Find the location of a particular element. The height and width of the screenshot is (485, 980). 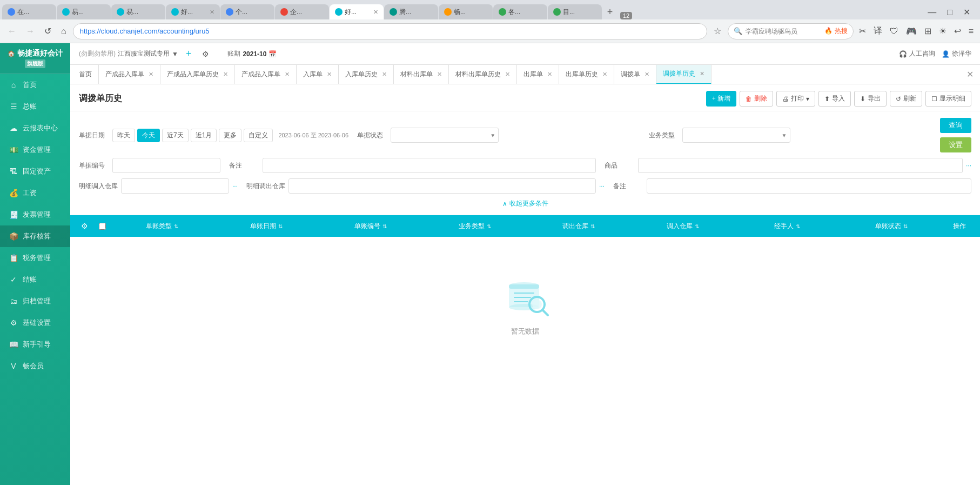

import-button: ⬆ 导入 is located at coordinates (835, 98).